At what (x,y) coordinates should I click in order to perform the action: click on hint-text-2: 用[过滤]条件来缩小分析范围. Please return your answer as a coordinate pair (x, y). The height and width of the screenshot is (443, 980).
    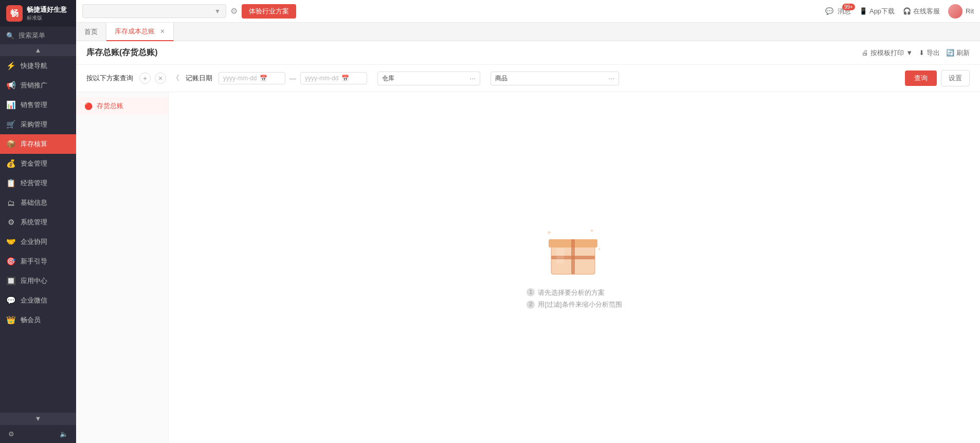
    Looking at the image, I should click on (580, 305).